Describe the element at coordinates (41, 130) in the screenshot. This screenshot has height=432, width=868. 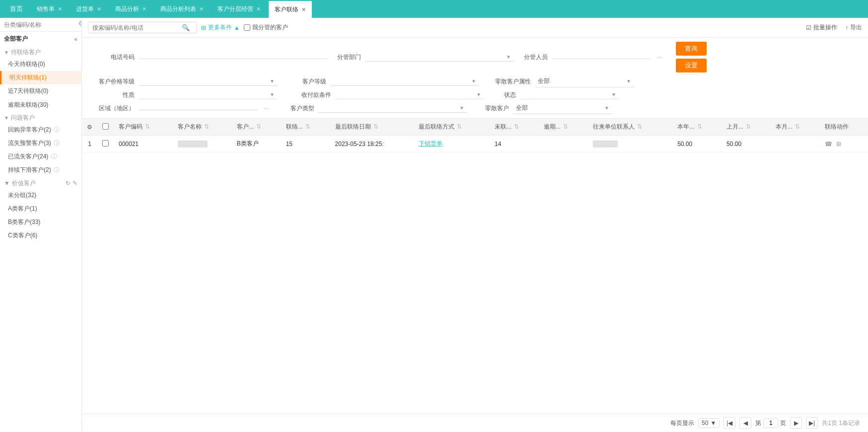
I see `sidebar-item-repurchase-abnormal: 回购异常客户(2) ⓘ` at that location.